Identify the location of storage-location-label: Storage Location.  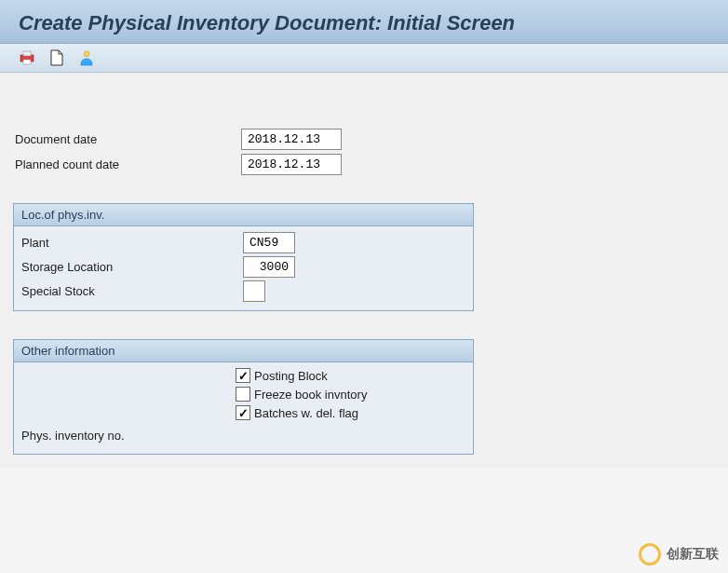
(131, 266).